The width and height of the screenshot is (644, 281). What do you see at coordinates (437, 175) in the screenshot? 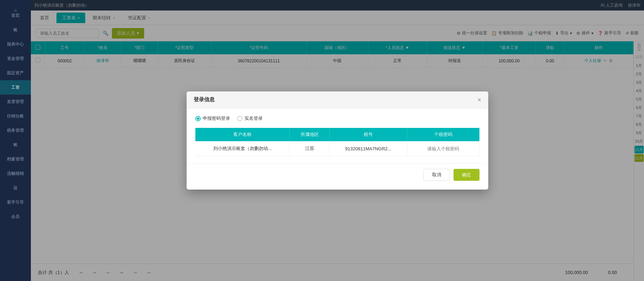
I see `cancel-button: 取消` at bounding box center [437, 175].